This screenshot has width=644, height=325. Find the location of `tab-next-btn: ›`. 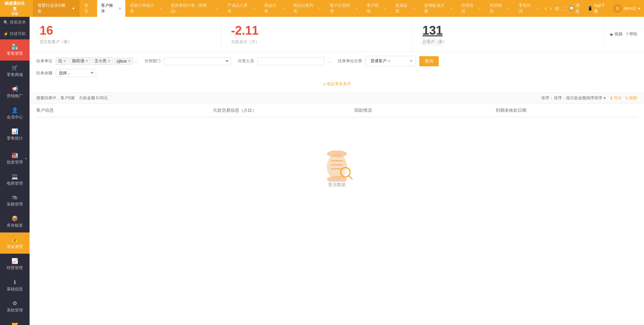

tab-next-btn: › is located at coordinates (551, 8).